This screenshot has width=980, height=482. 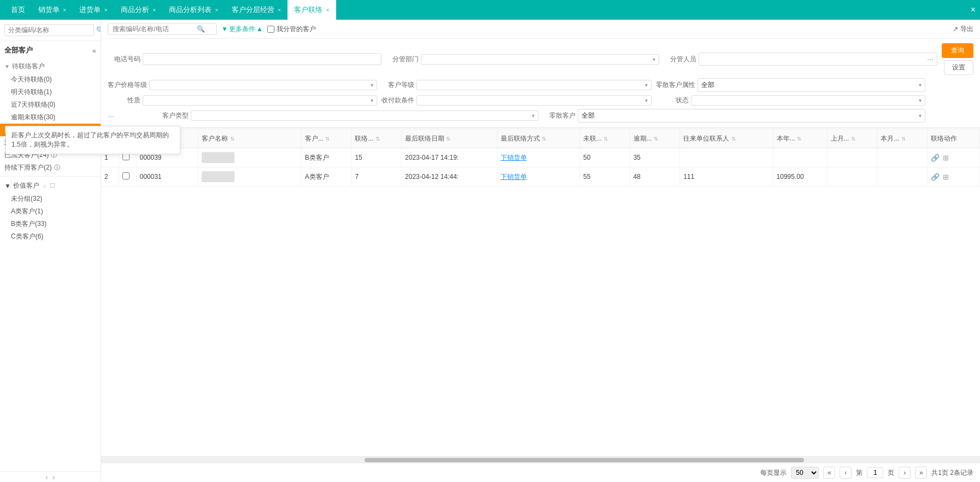 I want to click on nav-sales: 销货单 ×, so click(x=52, y=10).